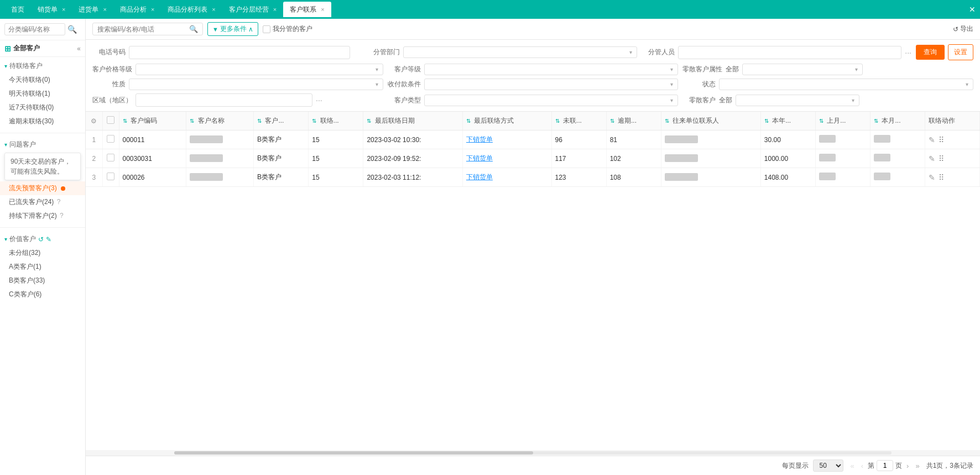 The height and width of the screenshot is (475, 980). What do you see at coordinates (220, 178) in the screenshot?
I see `row-name-3: 客户名称` at bounding box center [220, 178].